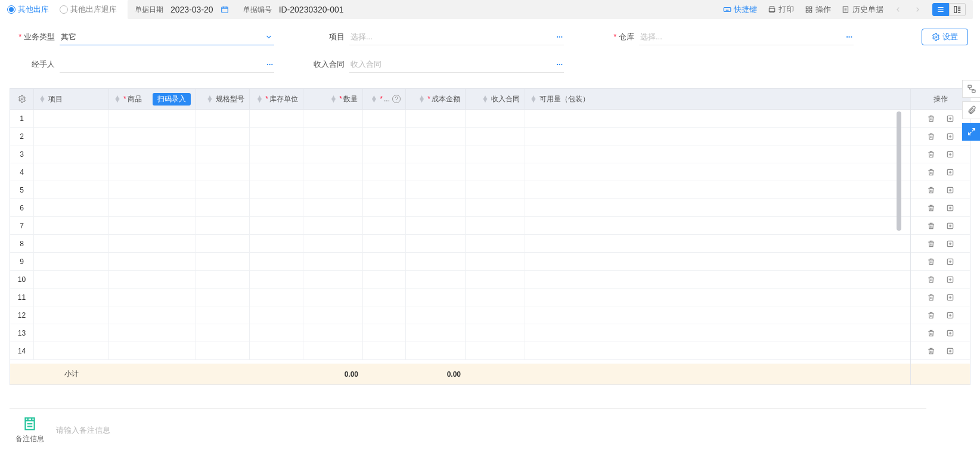  I want to click on history-button: 历史单据, so click(863, 10).